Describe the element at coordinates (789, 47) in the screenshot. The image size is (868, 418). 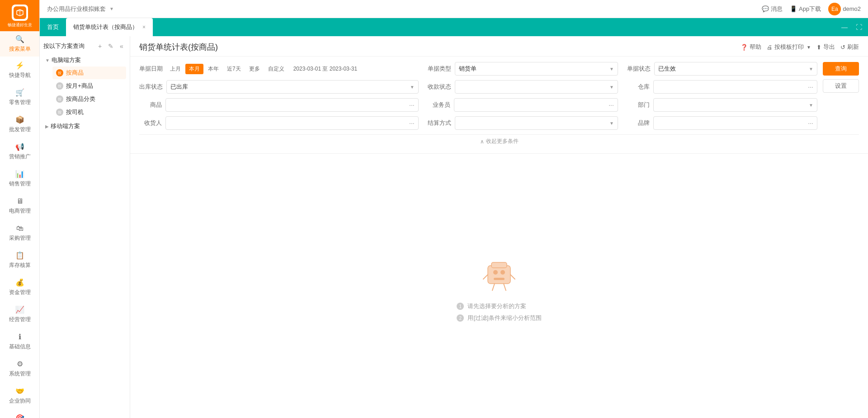
I see `print-btn: 🖨 按模板打印 ▼` at that location.